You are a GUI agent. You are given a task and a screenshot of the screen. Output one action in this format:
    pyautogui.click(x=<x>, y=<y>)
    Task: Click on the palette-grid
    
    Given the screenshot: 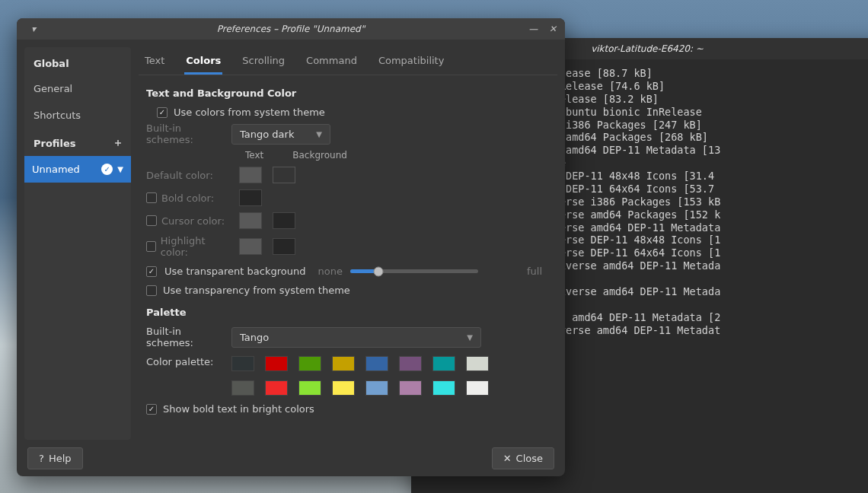 What is the action you would take?
    pyautogui.click(x=360, y=376)
    